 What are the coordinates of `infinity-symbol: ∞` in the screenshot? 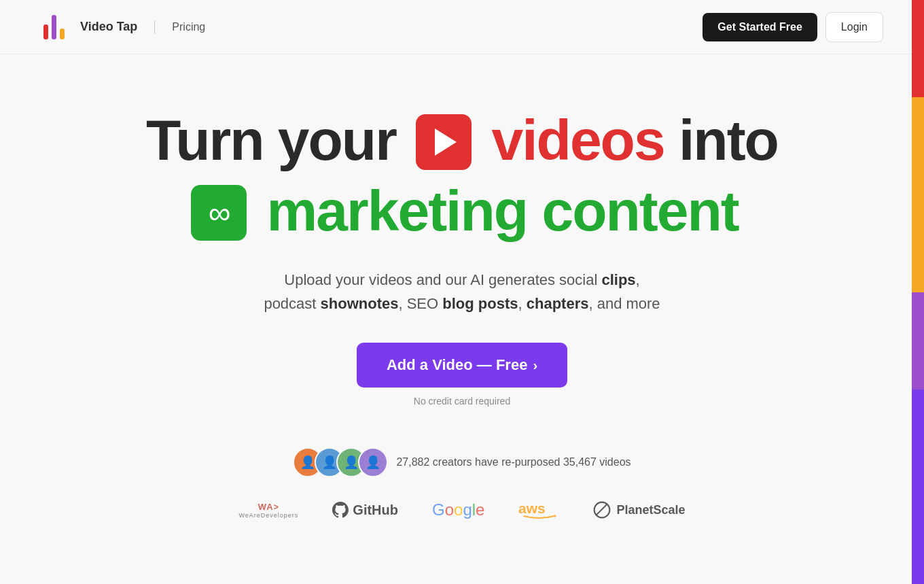 It's located at (219, 213).